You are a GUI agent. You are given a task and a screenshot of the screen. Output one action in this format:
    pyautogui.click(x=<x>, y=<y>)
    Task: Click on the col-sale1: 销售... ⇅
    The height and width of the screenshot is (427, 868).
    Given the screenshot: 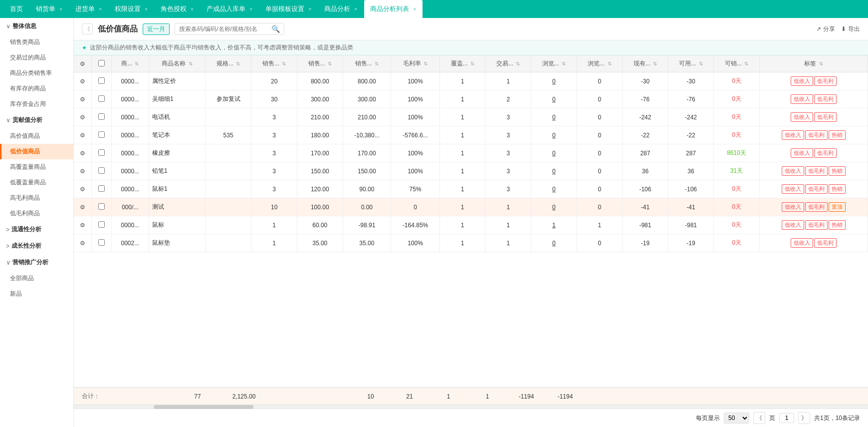 What is the action you would take?
    pyautogui.click(x=274, y=64)
    